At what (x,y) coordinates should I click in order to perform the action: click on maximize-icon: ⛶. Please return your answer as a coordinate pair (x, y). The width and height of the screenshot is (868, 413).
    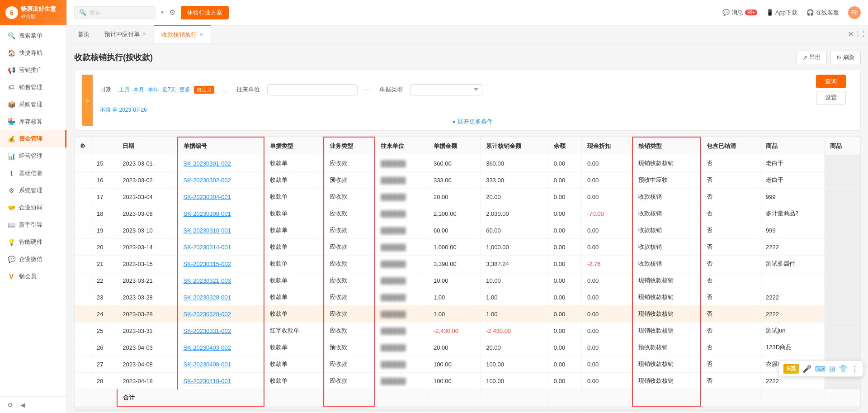
    Looking at the image, I should click on (861, 34).